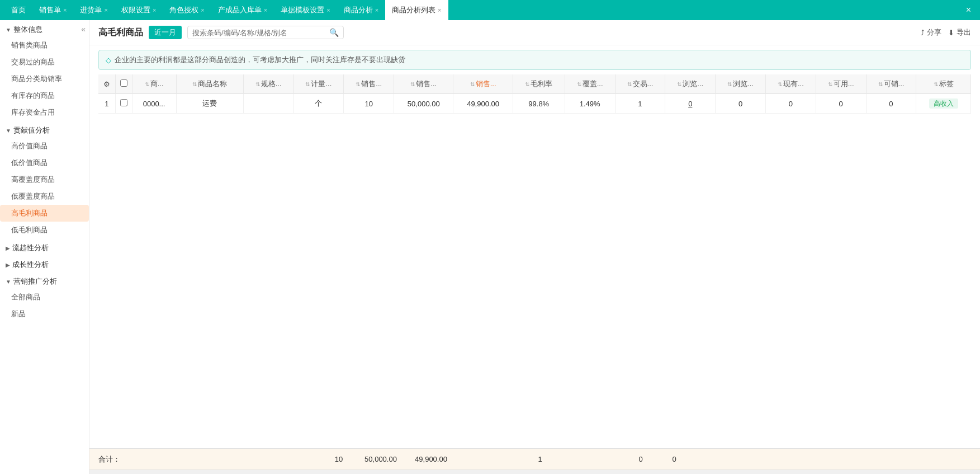  I want to click on sidebar-item-category-rate: 商品分类助销率, so click(45, 79).